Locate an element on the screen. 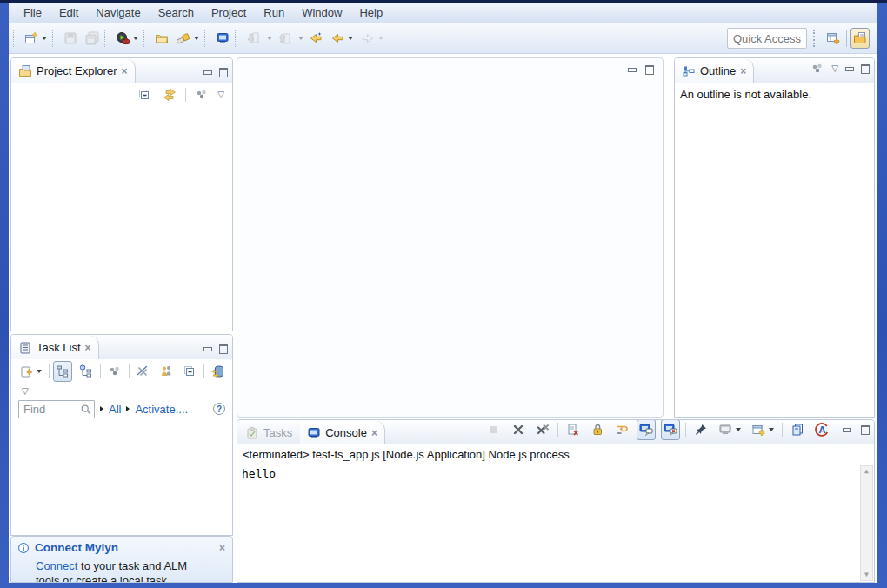  people-icon is located at coordinates (166, 371).